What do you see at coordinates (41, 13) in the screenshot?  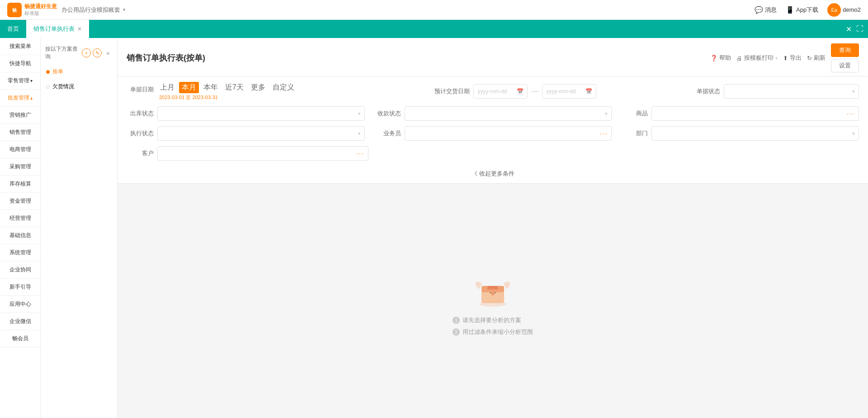 I see `logo-text-line2: 标准版` at bounding box center [41, 13].